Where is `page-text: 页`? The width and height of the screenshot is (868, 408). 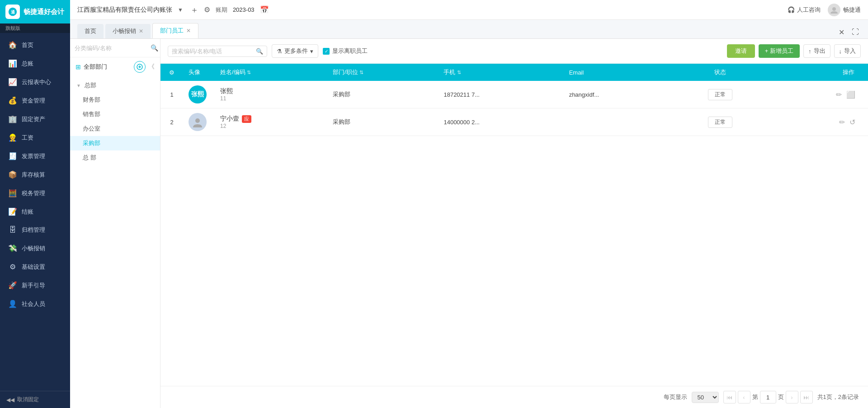
page-text: 页 is located at coordinates (781, 397).